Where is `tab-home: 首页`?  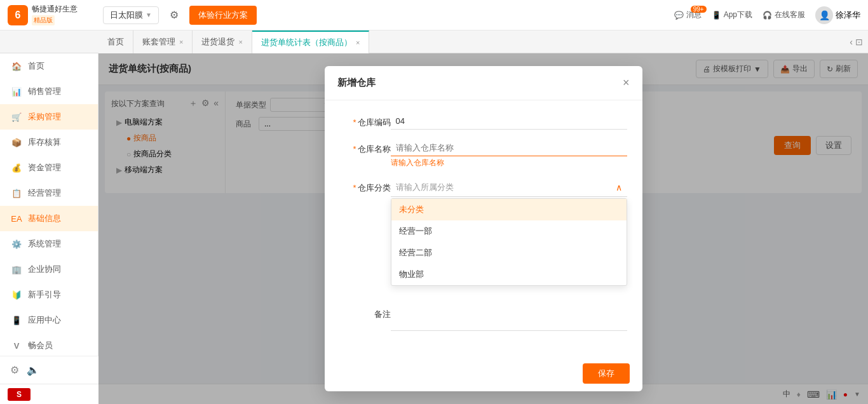
tab-home: 首页 is located at coordinates (116, 42).